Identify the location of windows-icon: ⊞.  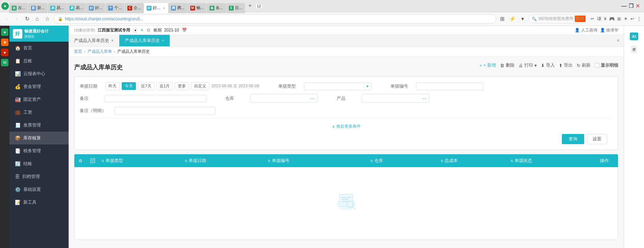
(619, 19).